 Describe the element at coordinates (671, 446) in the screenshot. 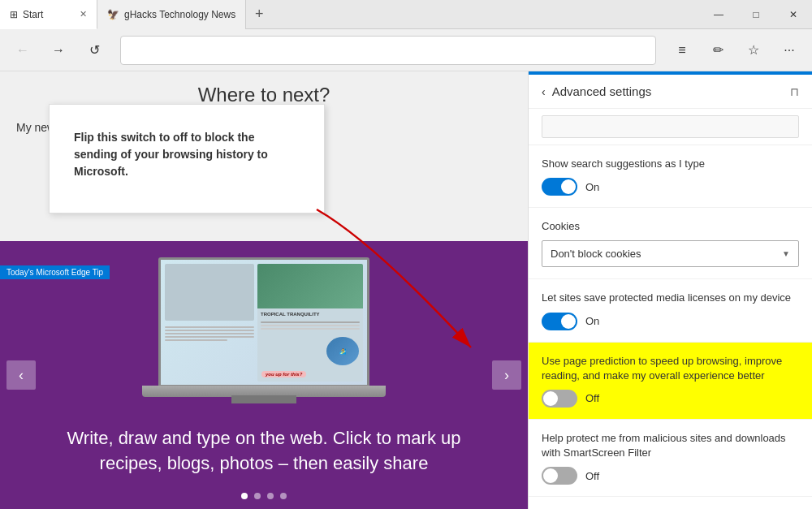

I see `smartscreen-label: Help protect me from malicious sites and…` at that location.